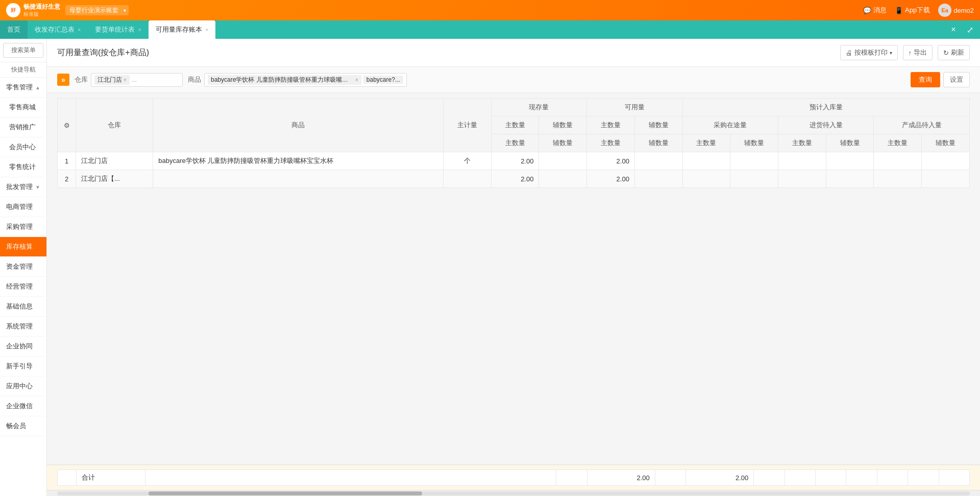  I want to click on tab-summary: 收发存汇总表 ×, so click(58, 30).